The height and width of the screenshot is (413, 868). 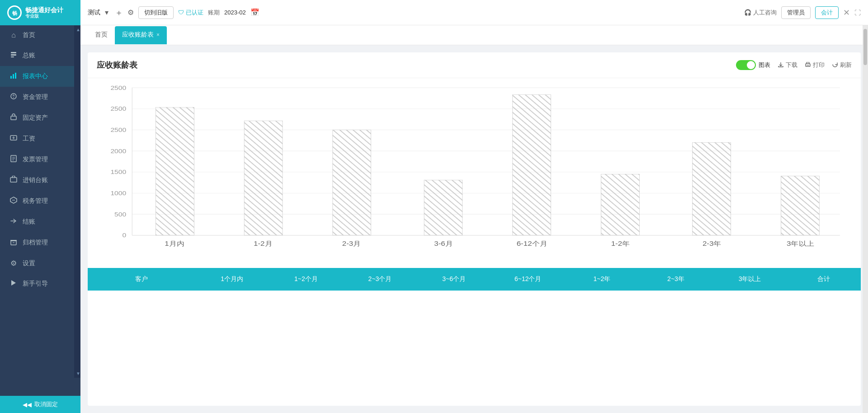 I want to click on svg-text: 1-2年, so click(x=621, y=244).